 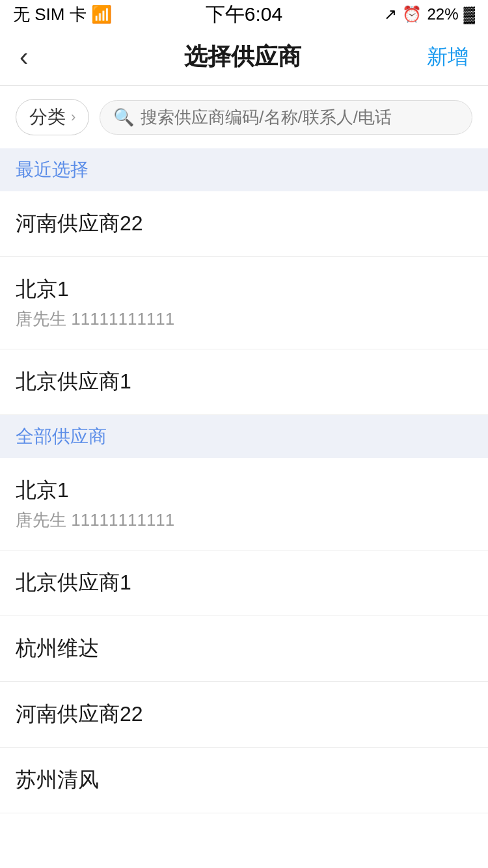 What do you see at coordinates (39, 57) in the screenshot?
I see `back-button: ‹` at bounding box center [39, 57].